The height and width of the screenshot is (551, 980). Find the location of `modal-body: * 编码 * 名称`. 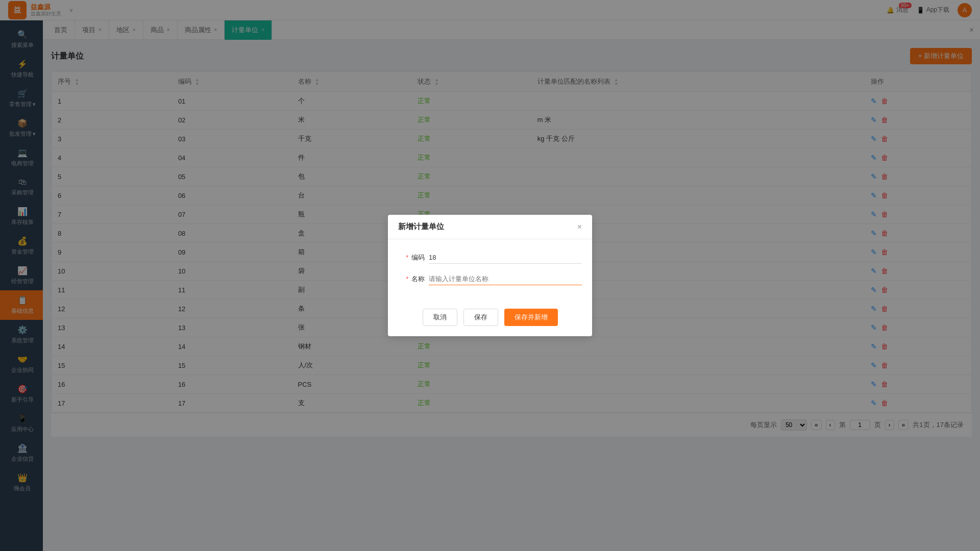

modal-body: * 编码 * 名称 is located at coordinates (490, 271).